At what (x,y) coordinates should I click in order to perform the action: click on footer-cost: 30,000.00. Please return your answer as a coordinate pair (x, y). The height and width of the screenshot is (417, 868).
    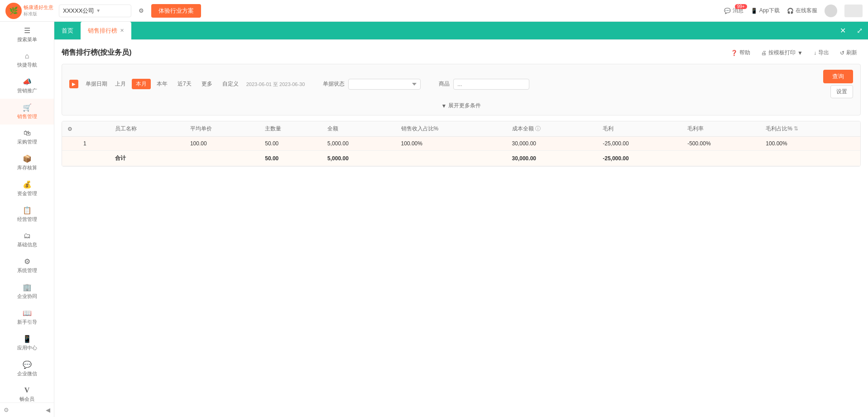
    Looking at the image, I should click on (552, 158).